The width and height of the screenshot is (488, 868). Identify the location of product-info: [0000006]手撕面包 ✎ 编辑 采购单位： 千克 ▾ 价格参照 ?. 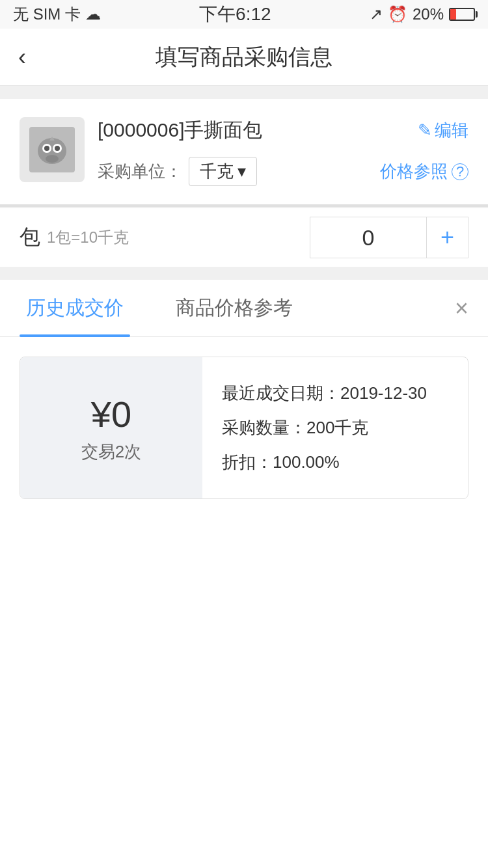
(283, 152).